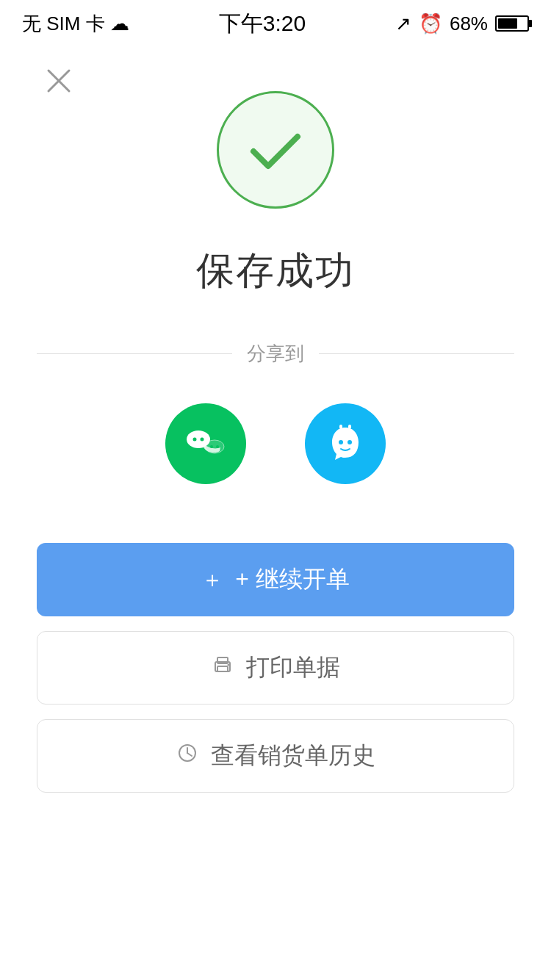  What do you see at coordinates (276, 354) in the screenshot?
I see `share-divider: 分享到` at bounding box center [276, 354].